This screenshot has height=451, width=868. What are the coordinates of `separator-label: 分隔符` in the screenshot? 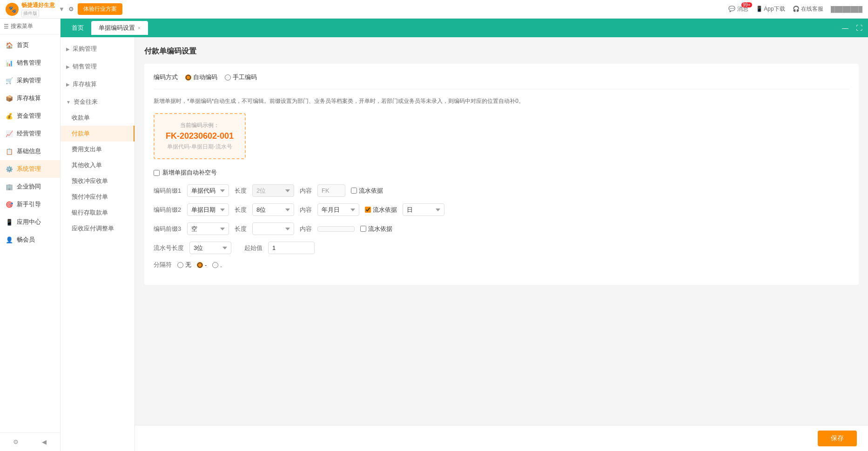 It's located at (163, 265).